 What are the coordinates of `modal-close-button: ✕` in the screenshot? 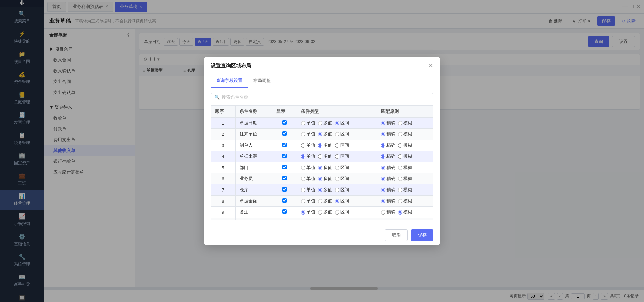 It's located at (431, 66).